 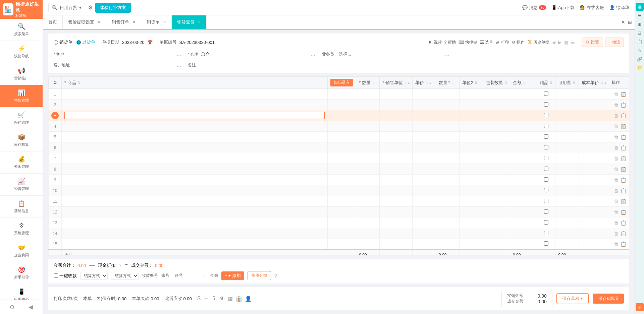 What do you see at coordinates (99, 22) in the screenshot?
I see `tab-price-setup-close: ✕` at bounding box center [99, 22].